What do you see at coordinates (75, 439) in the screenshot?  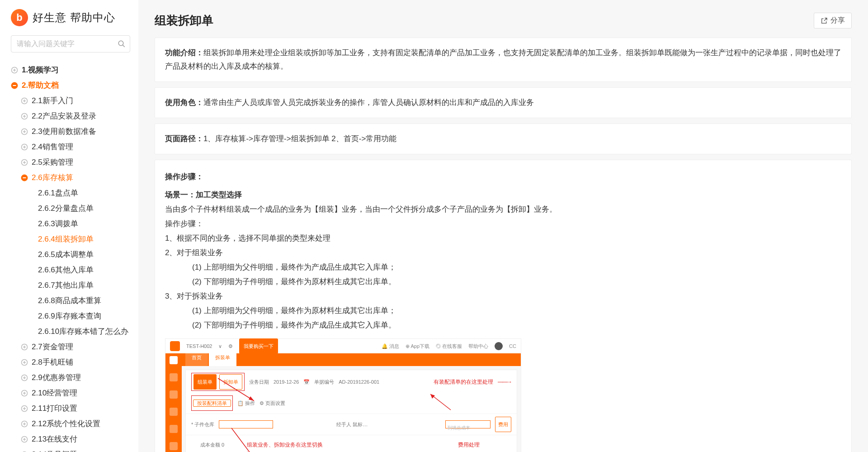 I see `nav-item: 2.13在线支付` at bounding box center [75, 439].